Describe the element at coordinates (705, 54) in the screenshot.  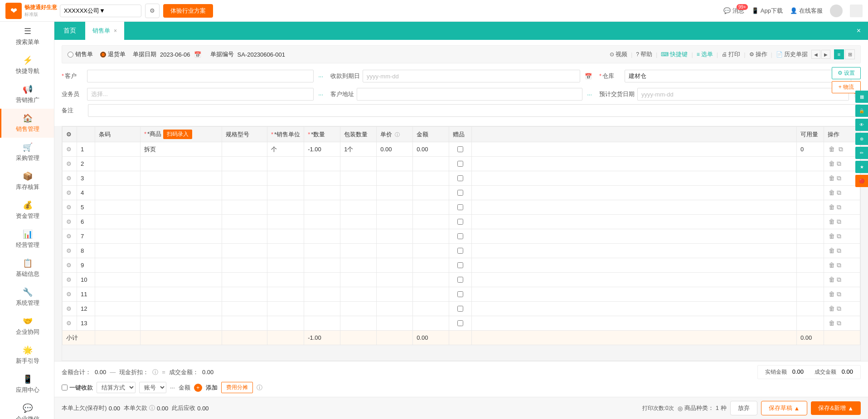
I see `toolbar-select: ≡ 选单` at that location.